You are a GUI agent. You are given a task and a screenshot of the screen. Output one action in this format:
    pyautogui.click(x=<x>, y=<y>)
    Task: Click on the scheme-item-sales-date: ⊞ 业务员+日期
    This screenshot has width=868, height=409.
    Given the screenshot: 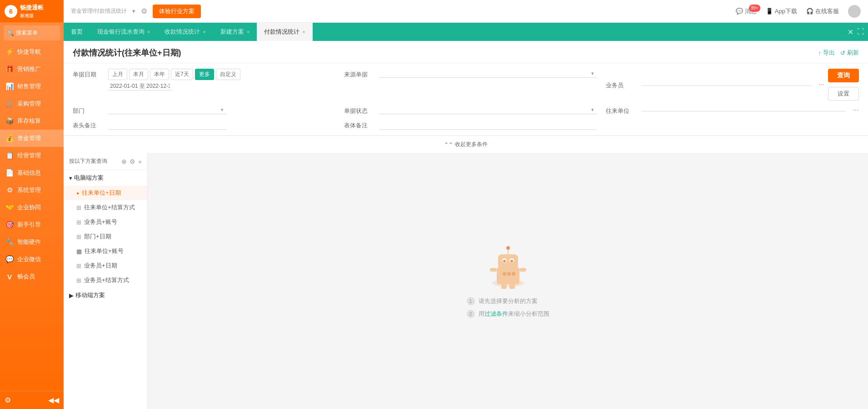 What is the action you would take?
    pyautogui.click(x=105, y=266)
    